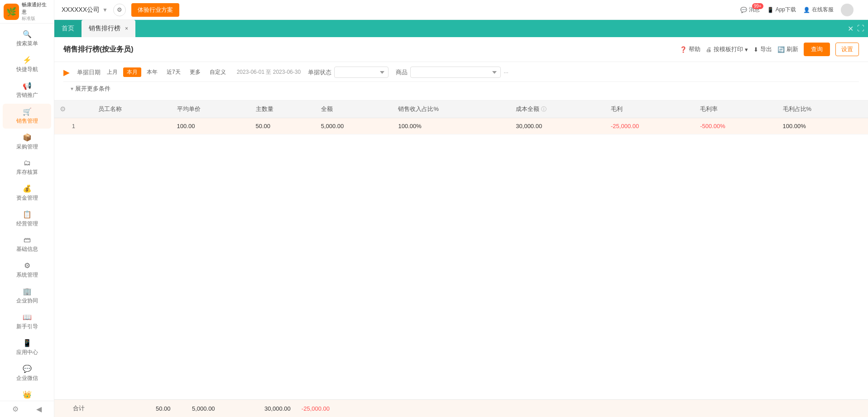 The width and height of the screenshot is (868, 417). What do you see at coordinates (488, 408) in the screenshot?
I see `footer-values: 50.00 5,000.00 30,000.00 -25,000.00` at bounding box center [488, 408].